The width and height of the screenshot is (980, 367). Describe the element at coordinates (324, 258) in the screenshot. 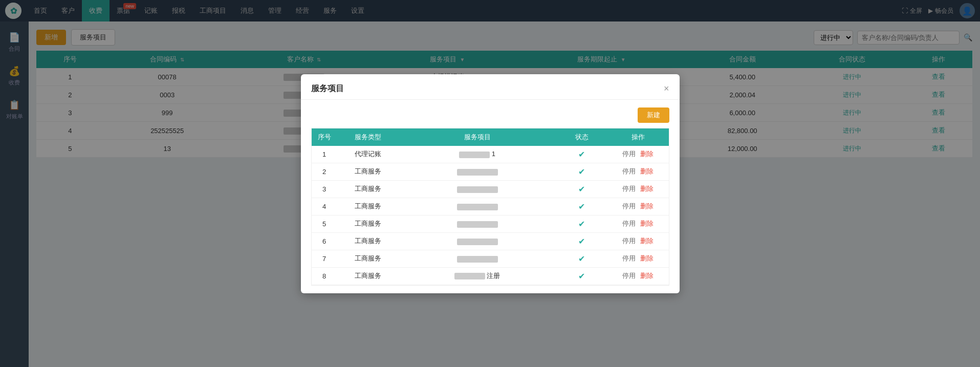

I see `dialog-cell-seq: 7` at that location.